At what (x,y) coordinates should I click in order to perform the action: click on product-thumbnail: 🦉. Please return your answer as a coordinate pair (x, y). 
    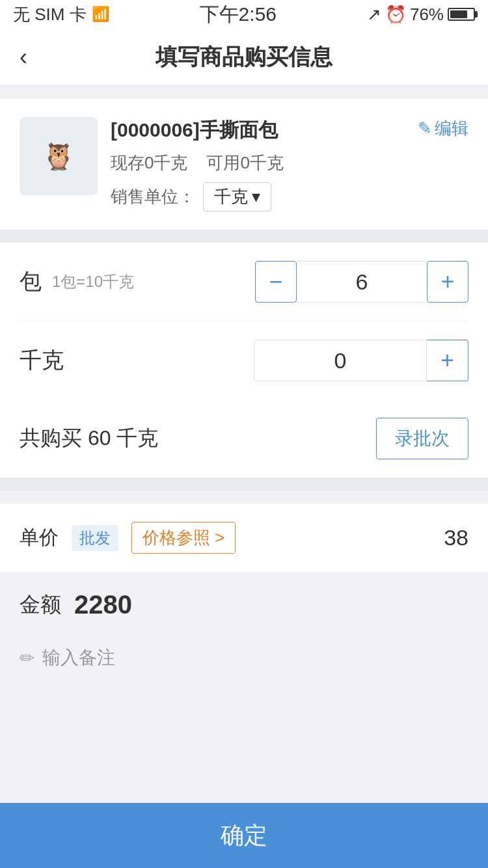
    Looking at the image, I should click on (59, 156).